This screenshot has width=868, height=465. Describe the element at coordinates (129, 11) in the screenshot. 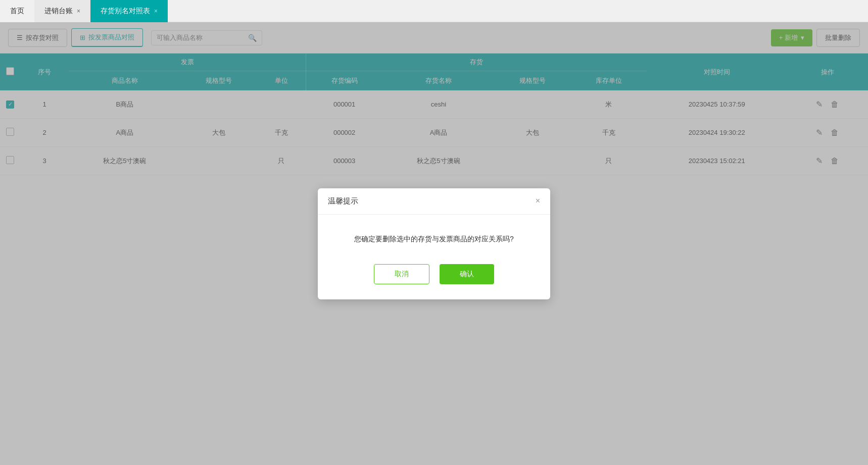

I see `tab-inventory-alias: 存货别名对照表 ×` at that location.